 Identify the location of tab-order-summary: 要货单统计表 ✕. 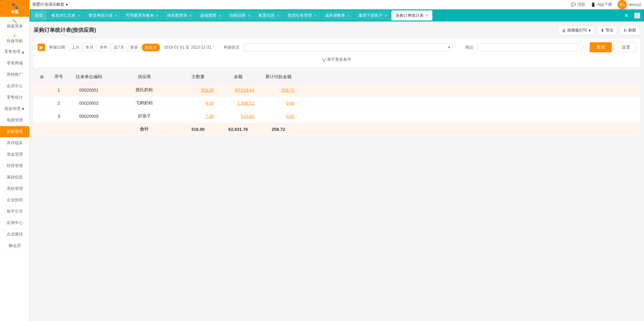
(103, 15).